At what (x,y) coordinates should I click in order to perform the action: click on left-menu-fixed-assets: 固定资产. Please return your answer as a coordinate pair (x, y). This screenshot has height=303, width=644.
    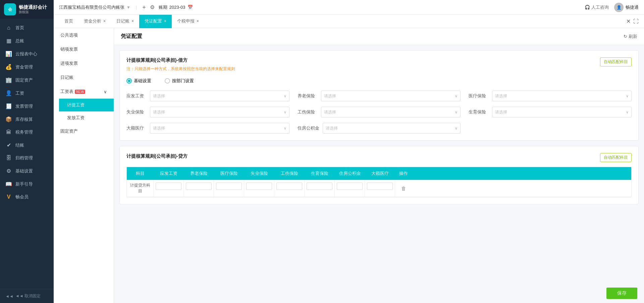
    Looking at the image, I should click on (84, 131).